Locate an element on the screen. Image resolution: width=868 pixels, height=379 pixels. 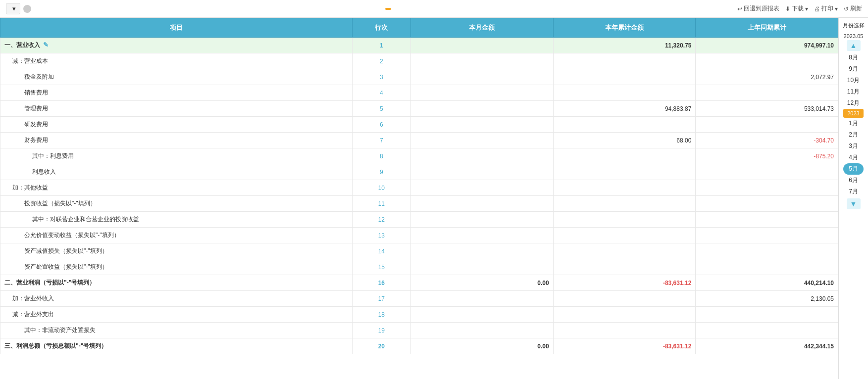
sidebar-month-item: 2月 is located at coordinates (854, 135).